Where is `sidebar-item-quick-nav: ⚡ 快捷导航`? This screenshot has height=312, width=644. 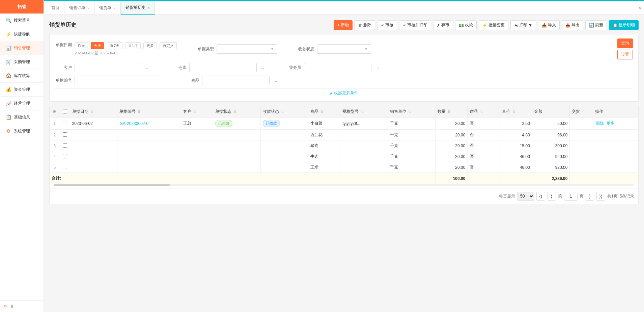
sidebar-item-quick-nav: ⚡ 快捷导航 is located at coordinates (22, 34).